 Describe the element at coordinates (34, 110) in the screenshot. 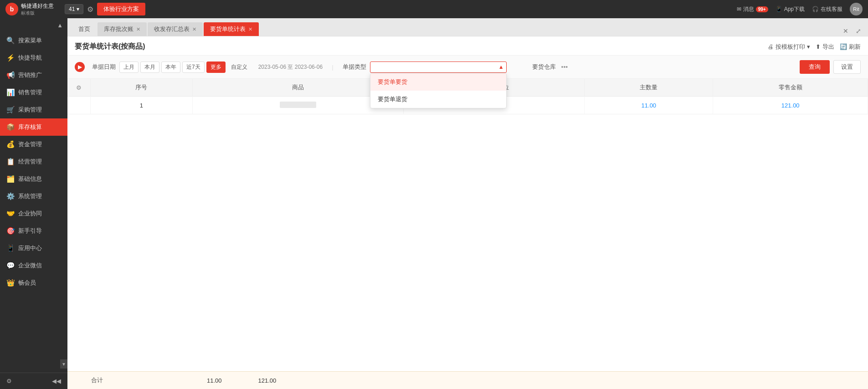

I see `sidebar-item-purchase: 🛒 采购管理` at that location.